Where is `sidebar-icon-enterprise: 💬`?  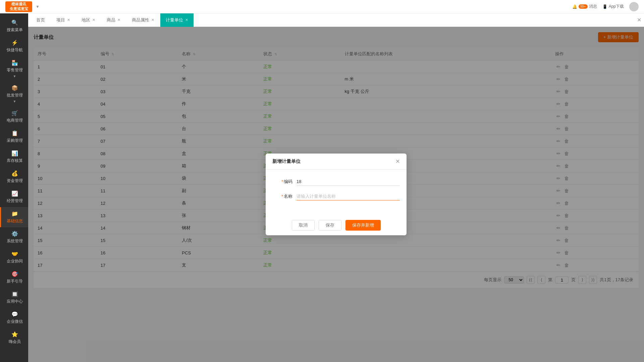 sidebar-icon-enterprise: 💬 is located at coordinates (15, 314).